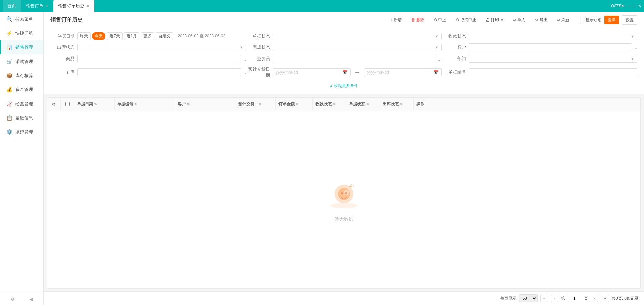 The width and height of the screenshot is (644, 305). Describe the element at coordinates (22, 62) in the screenshot. I see `sidebar-item-purchase-mgmt: 🛒 采购管理` at that location.